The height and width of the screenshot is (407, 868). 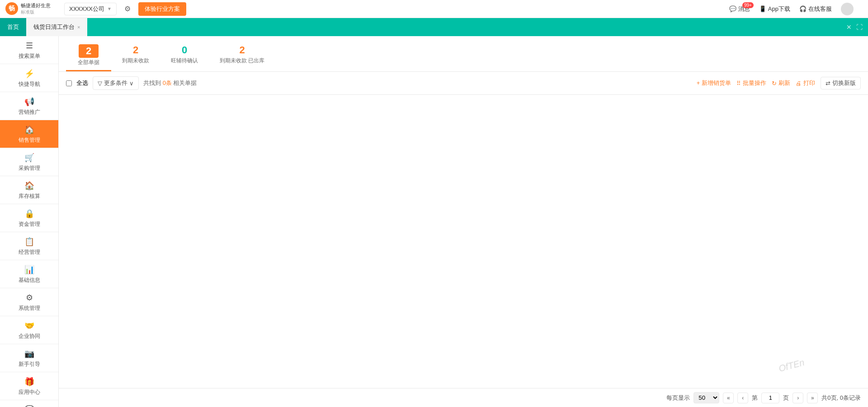 What do you see at coordinates (170, 83) in the screenshot?
I see `found-text: 共找到 0条 相关单据` at bounding box center [170, 83].